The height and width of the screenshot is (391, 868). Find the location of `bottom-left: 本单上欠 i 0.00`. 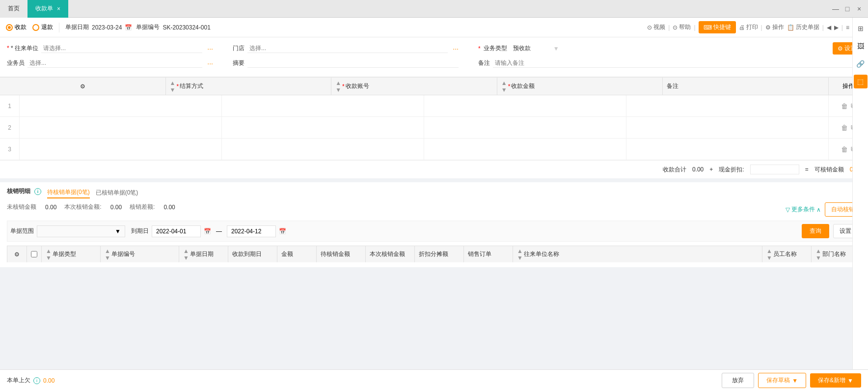

bottom-left: 本单上欠 i 0.00 is located at coordinates (30, 380).